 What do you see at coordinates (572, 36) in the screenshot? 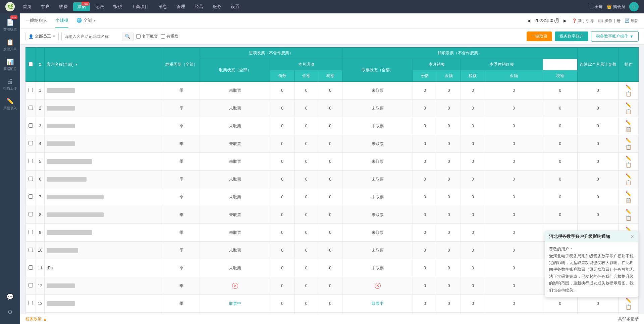
I see `tax-digital-account-button: 税务数字账户` at bounding box center [572, 36].